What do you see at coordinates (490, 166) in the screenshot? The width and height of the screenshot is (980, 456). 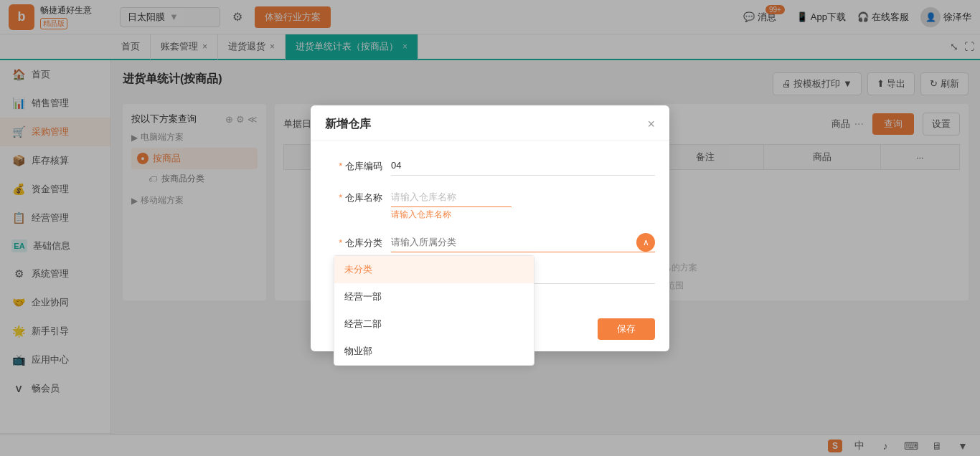 I see `form-row-code: 仓库编码` at bounding box center [490, 166].